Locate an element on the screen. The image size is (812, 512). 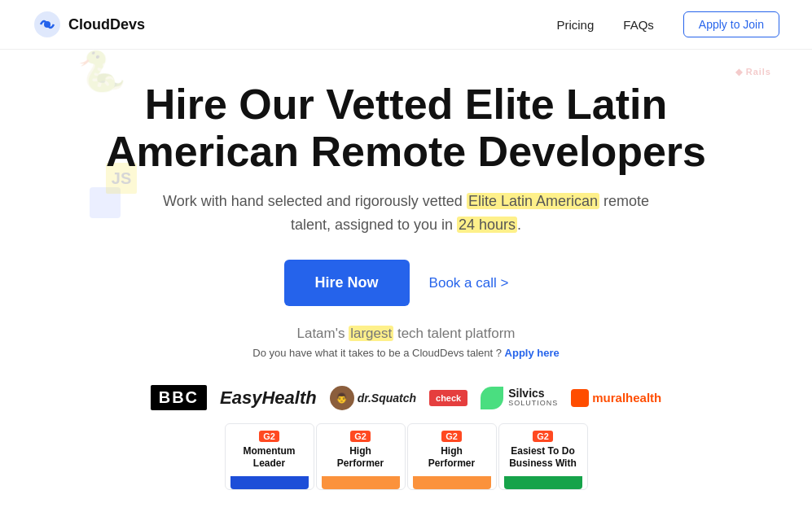
g2-logo-4: G2 is located at coordinates (542, 436).